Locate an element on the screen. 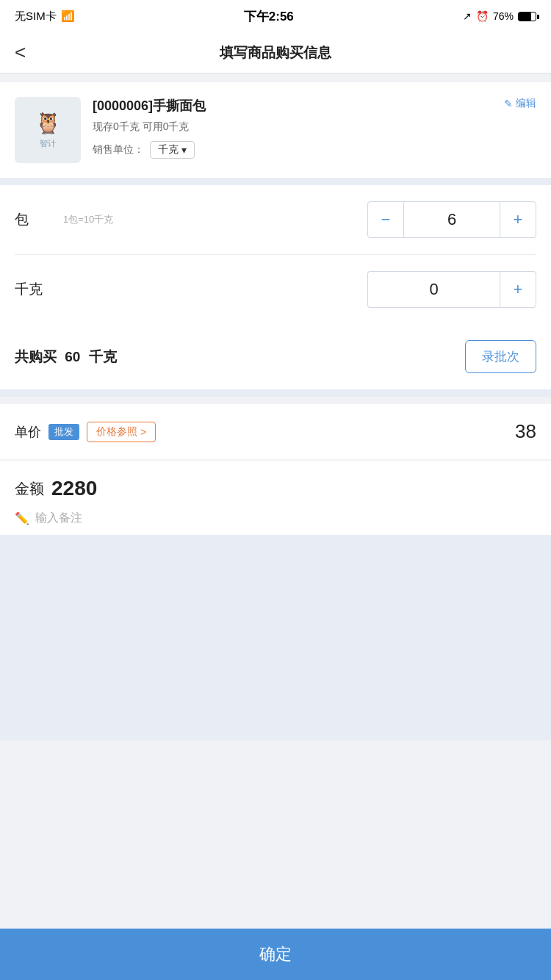 This screenshot has height=980, width=551. status-time: 下午2:56 is located at coordinates (269, 16).